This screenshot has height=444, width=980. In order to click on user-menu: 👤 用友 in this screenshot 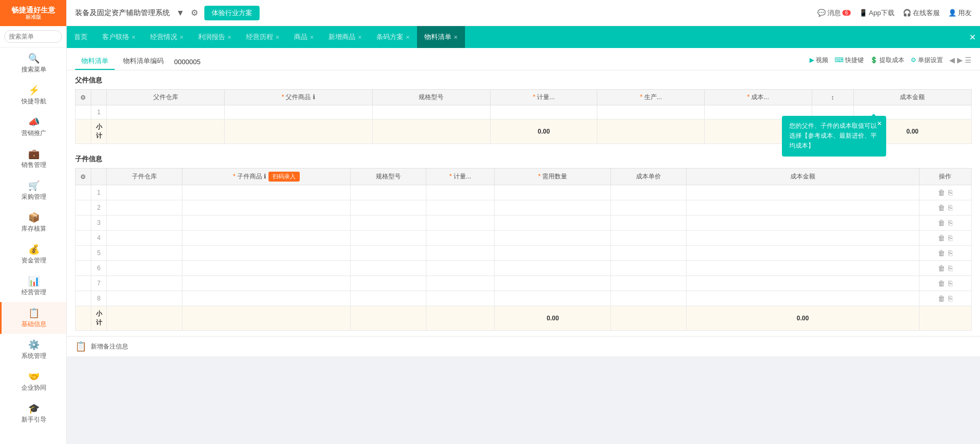, I will do `click(960, 13)`.